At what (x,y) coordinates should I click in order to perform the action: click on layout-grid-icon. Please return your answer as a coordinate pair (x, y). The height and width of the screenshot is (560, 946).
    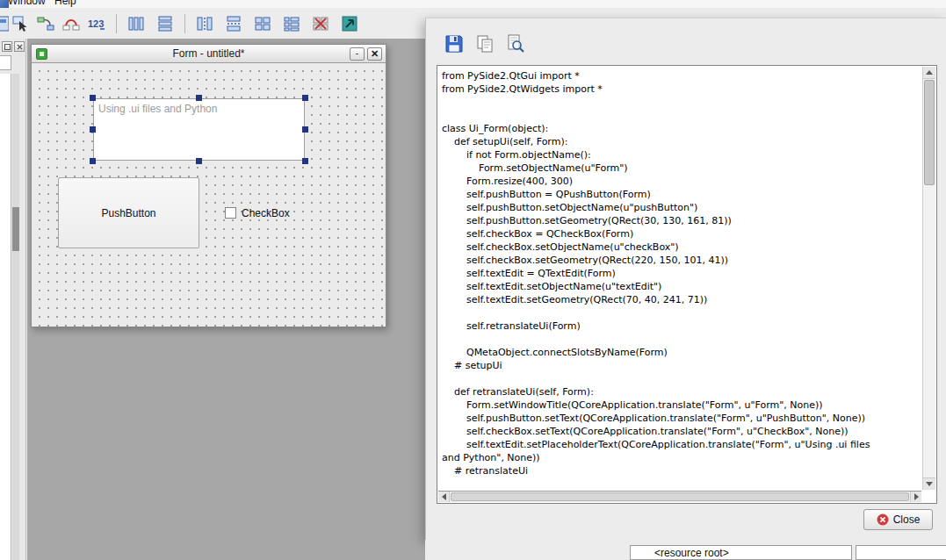
    Looking at the image, I should click on (263, 24).